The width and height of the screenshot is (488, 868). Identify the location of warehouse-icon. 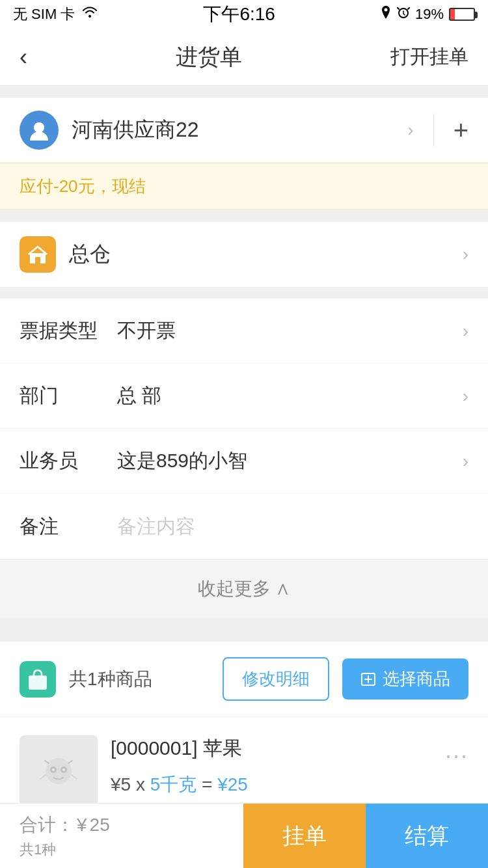
(38, 254).